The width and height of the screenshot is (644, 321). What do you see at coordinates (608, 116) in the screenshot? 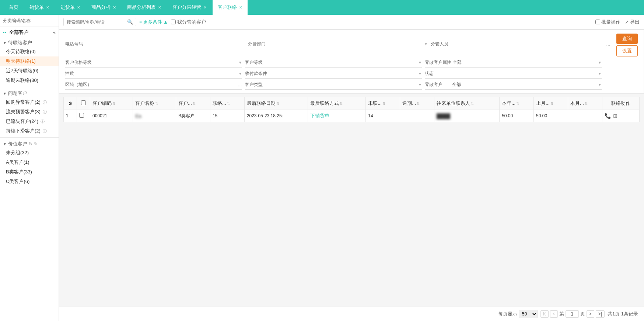
I see `contact-icon: 📞` at bounding box center [608, 116].